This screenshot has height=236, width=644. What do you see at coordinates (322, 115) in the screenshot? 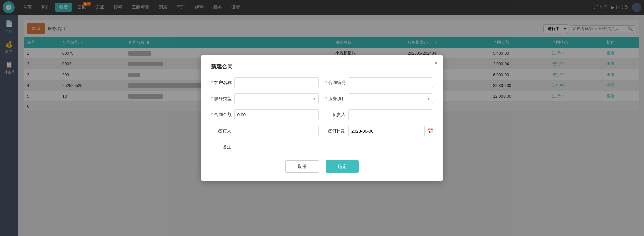
I see `form-row-3: 合同金额 负责人` at bounding box center [322, 115].